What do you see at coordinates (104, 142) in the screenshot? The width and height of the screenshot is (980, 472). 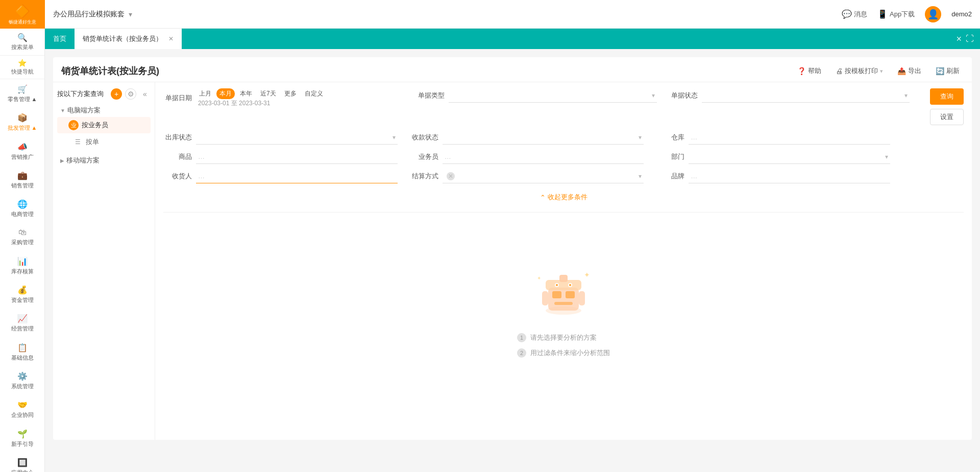 I see `scheme-order: ☰ 按单` at bounding box center [104, 142].